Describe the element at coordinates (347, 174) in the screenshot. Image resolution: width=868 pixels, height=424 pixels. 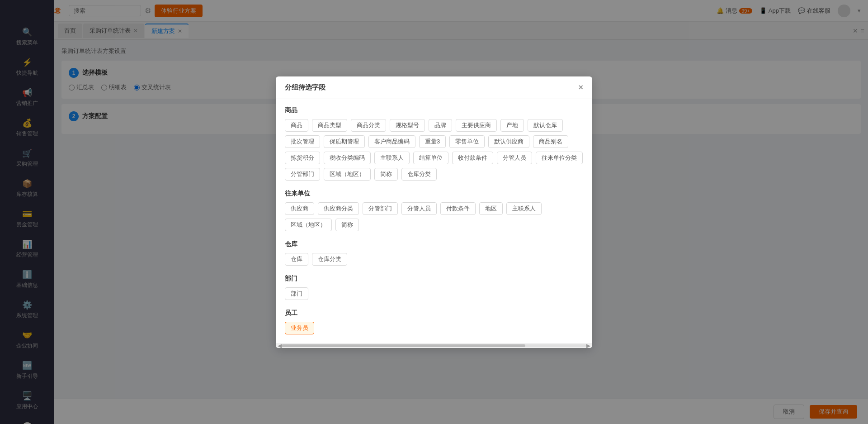
I see `field-tag-goods-23: 区域（地区）` at that location.